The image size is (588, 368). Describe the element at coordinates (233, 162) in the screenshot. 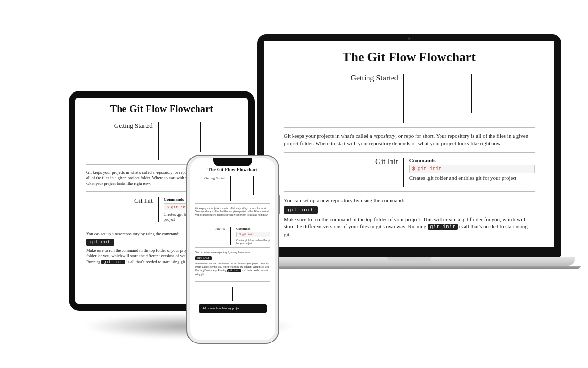

I see `phone-notch` at that location.